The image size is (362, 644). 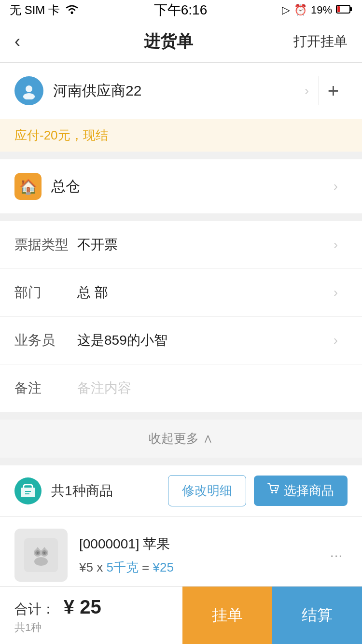 I want to click on department-chevron-icon: ›, so click(x=336, y=293).